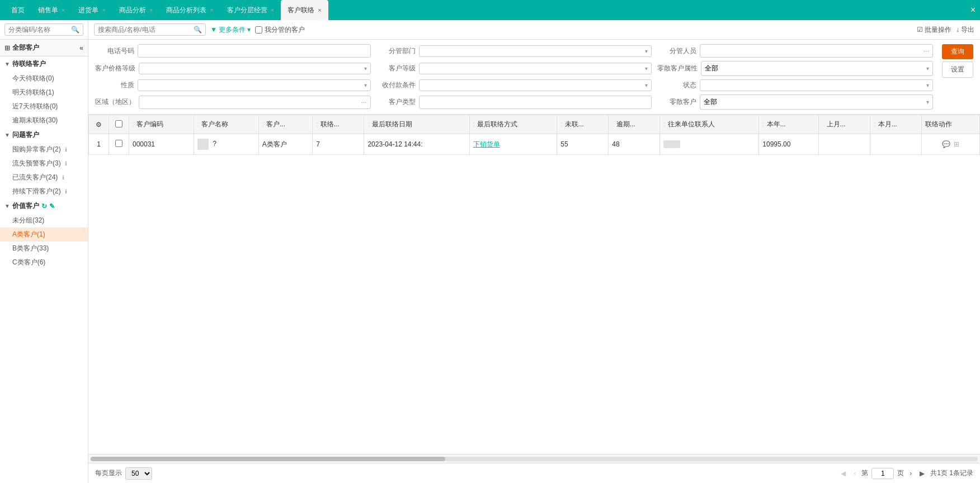  I want to click on qr-icon: ⊞, so click(957, 144).